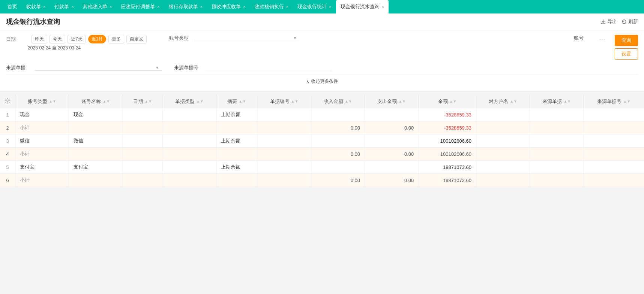 This screenshot has width=644, height=294. What do you see at coordinates (322, 67) in the screenshot?
I see `source-doc-filter-row: 来源单据 ▼ 来源单据号` at bounding box center [322, 67].